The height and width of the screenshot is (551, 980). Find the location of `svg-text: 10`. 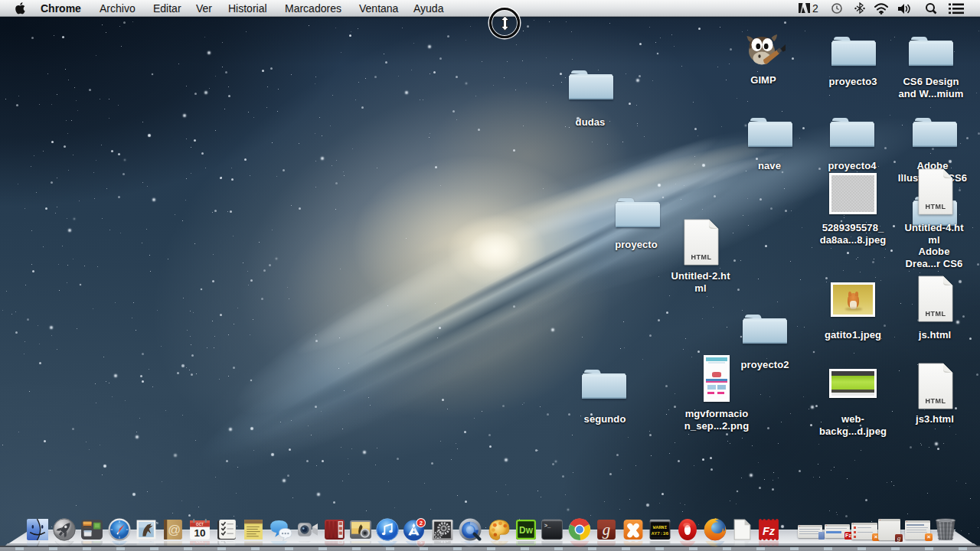

svg-text: 10 is located at coordinates (201, 533).